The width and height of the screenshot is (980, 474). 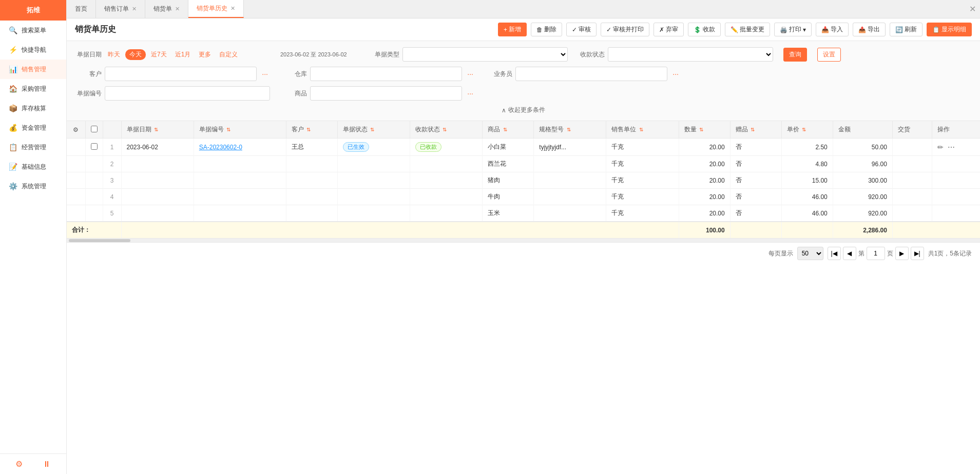 I want to click on horizontal-scrollbar, so click(x=524, y=240).